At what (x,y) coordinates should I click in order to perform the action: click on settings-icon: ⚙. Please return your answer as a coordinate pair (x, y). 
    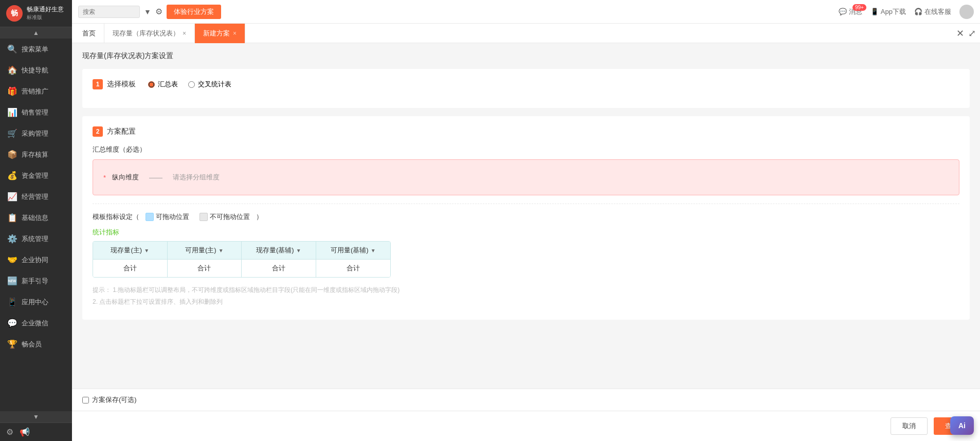
    Looking at the image, I should click on (10, 432).